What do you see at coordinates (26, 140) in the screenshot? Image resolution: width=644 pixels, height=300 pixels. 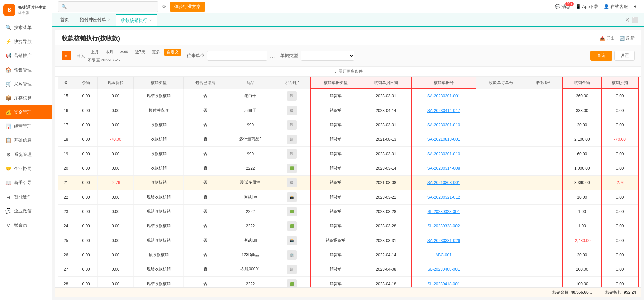 I see `sidebar-item-8: 📋基础信息` at bounding box center [26, 140].